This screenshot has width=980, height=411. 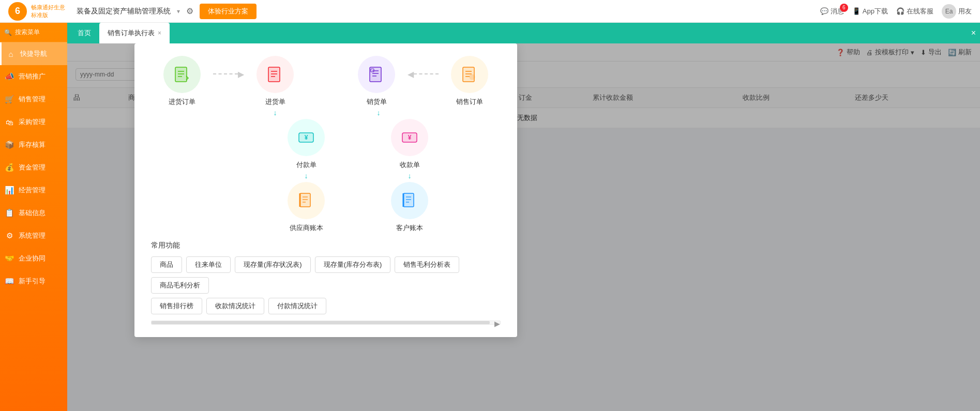 I want to click on message-badge: 6, so click(x=844, y=8).